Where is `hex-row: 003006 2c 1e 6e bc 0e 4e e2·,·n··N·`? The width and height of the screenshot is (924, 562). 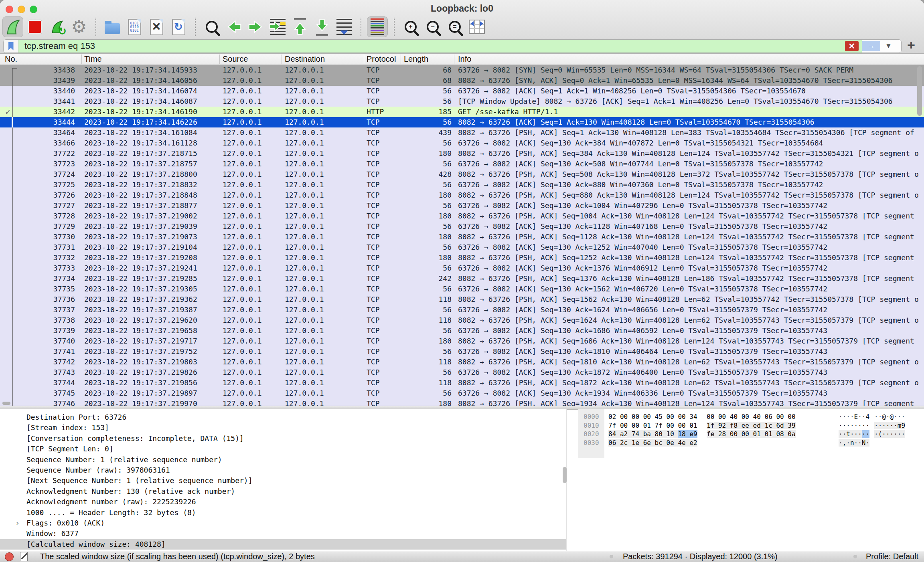
hex-row: 003006 2c 1e 6e bc 0e 4e e2·,·n··N· is located at coordinates (751, 443).